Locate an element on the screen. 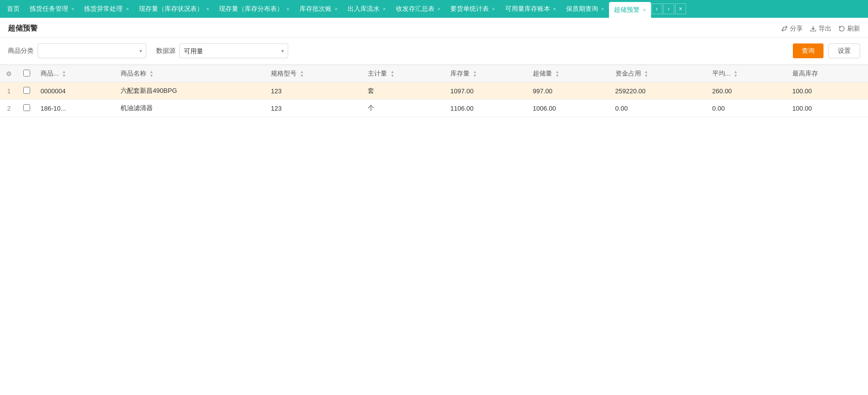  col-spec: 规格型号 ▲▼ is located at coordinates (314, 74).